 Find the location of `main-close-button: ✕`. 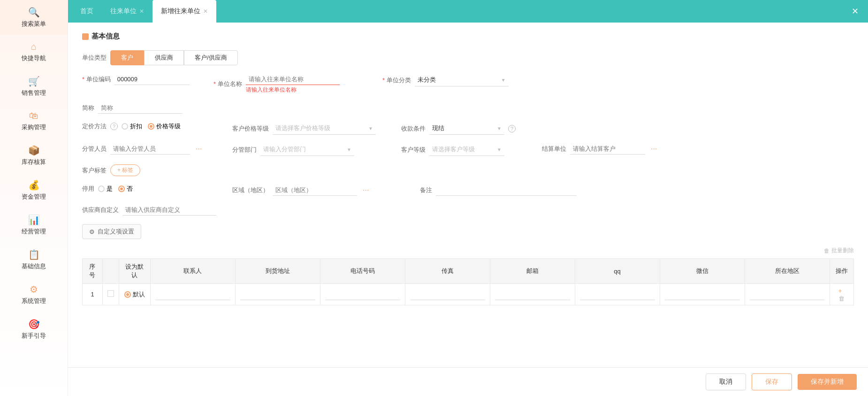

main-close-button: ✕ is located at coordinates (855, 11).